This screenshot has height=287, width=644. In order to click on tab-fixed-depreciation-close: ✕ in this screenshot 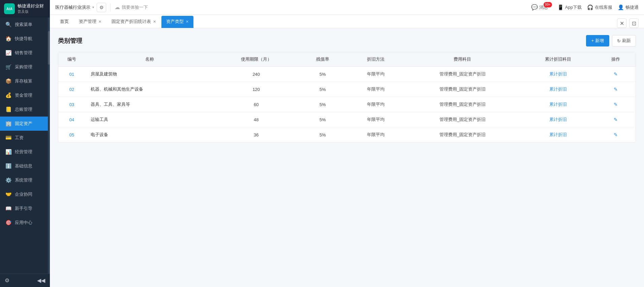, I will do `click(154, 22)`.